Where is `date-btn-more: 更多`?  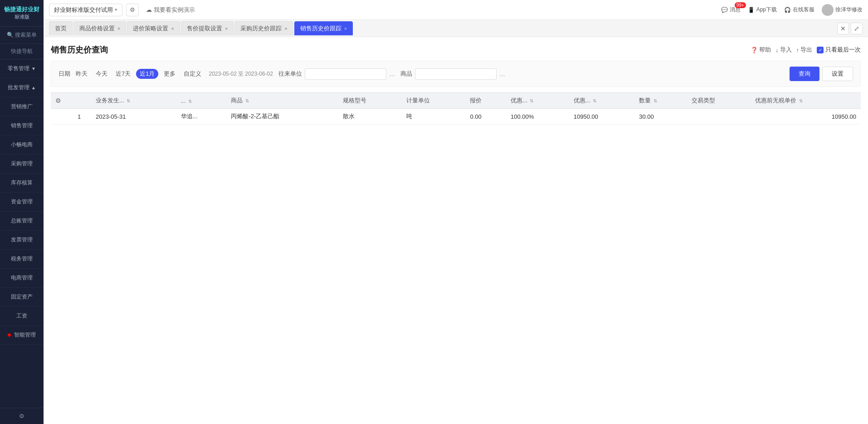
date-btn-more: 更多 is located at coordinates (170, 74).